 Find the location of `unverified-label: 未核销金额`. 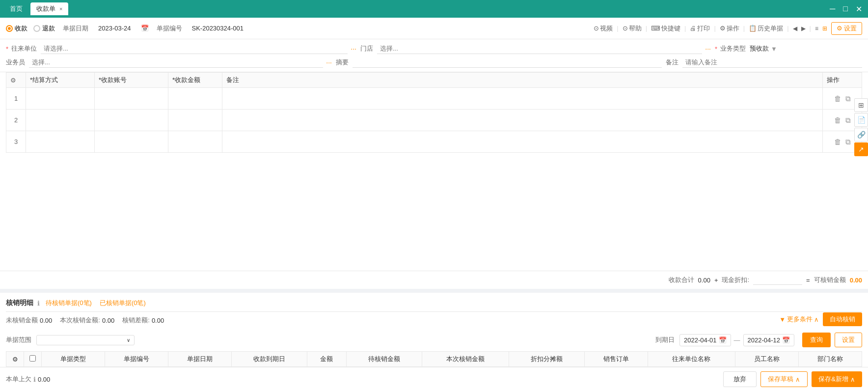

unverified-label: 未核销金额 is located at coordinates (22, 320).